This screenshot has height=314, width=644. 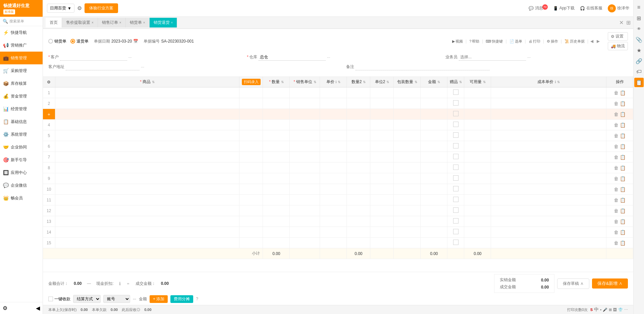 I want to click on notification-btn: 💬 消息 70, so click(x=538, y=8).